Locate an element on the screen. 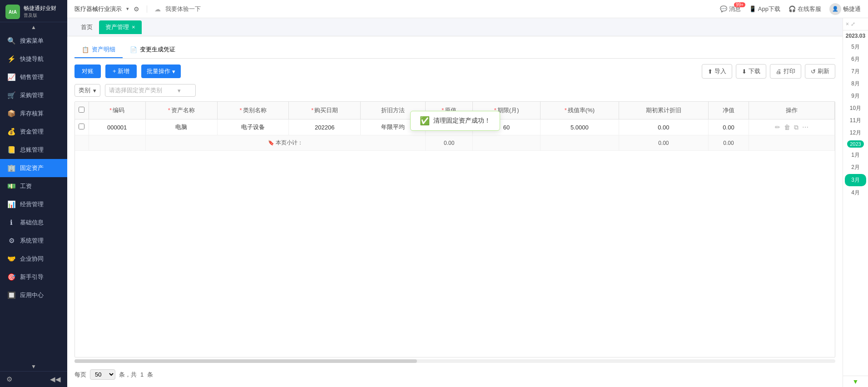 Image resolution: width=868 pixels, height=387 pixels. app-download-button: 📱 App下载 is located at coordinates (765, 9).